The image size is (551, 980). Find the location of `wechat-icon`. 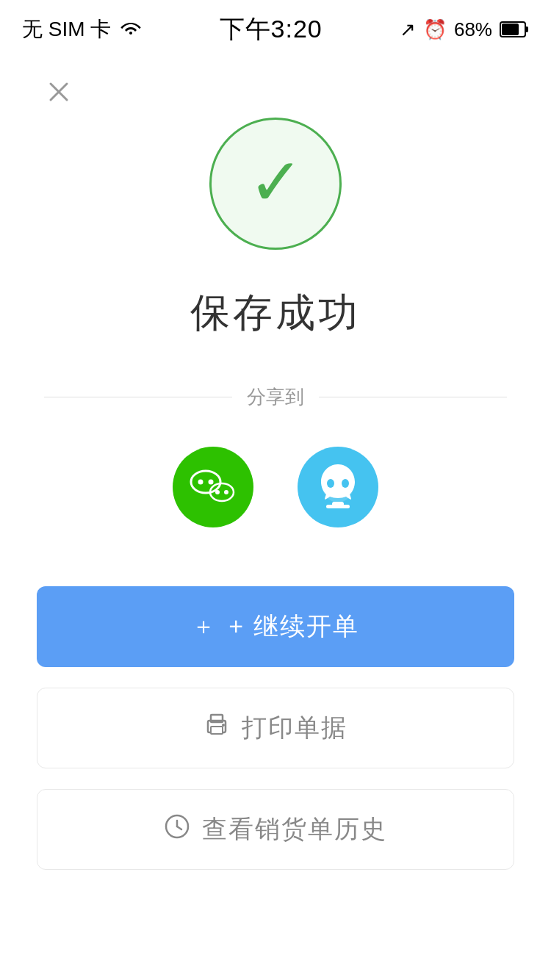

wechat-icon is located at coordinates (213, 487).